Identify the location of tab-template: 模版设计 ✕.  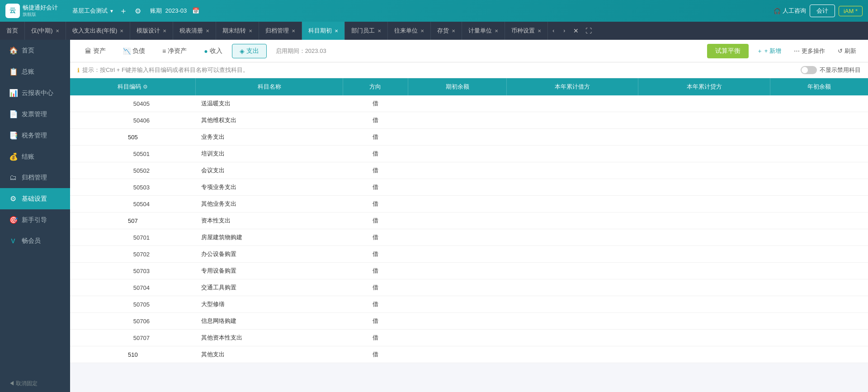
(152, 31).